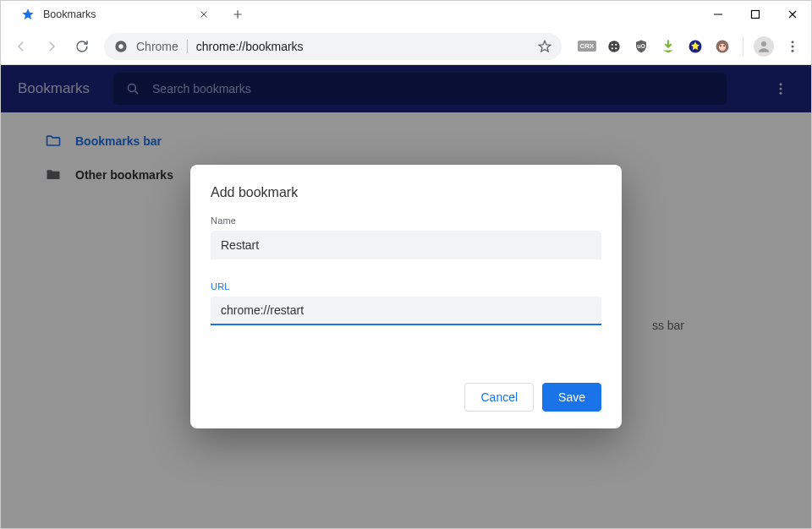  I want to click on dialog-title: Add bookmark, so click(406, 193).